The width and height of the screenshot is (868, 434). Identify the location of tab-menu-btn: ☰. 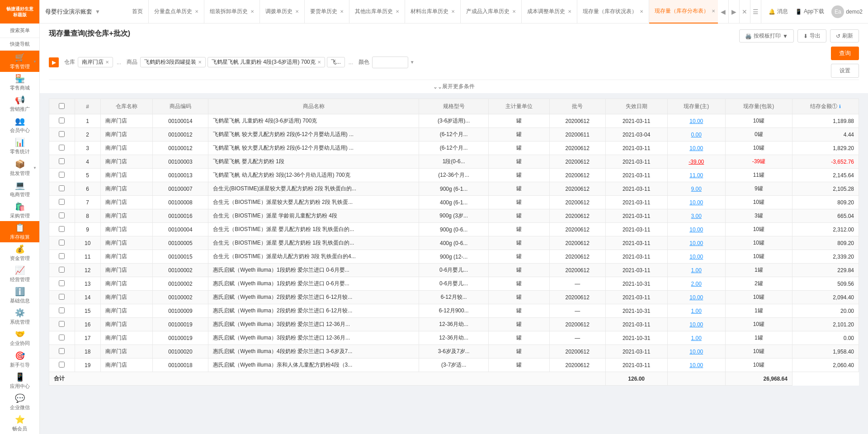
(756, 12).